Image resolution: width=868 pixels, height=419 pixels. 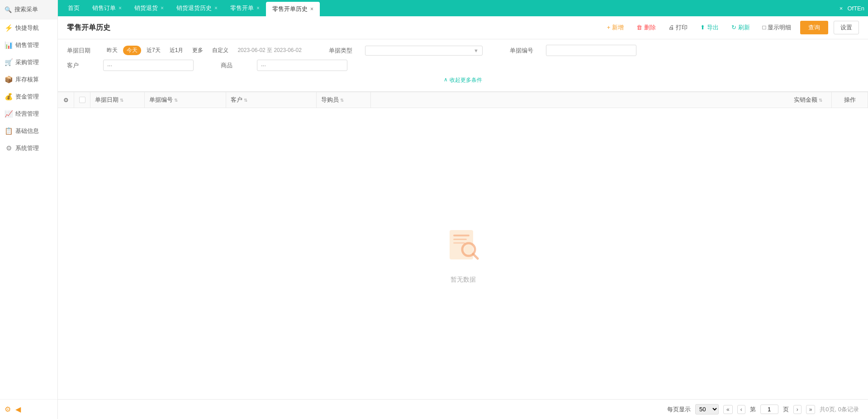 What do you see at coordinates (271, 100) in the screenshot?
I see `th-customer: 客户 ⇅` at bounding box center [271, 100].